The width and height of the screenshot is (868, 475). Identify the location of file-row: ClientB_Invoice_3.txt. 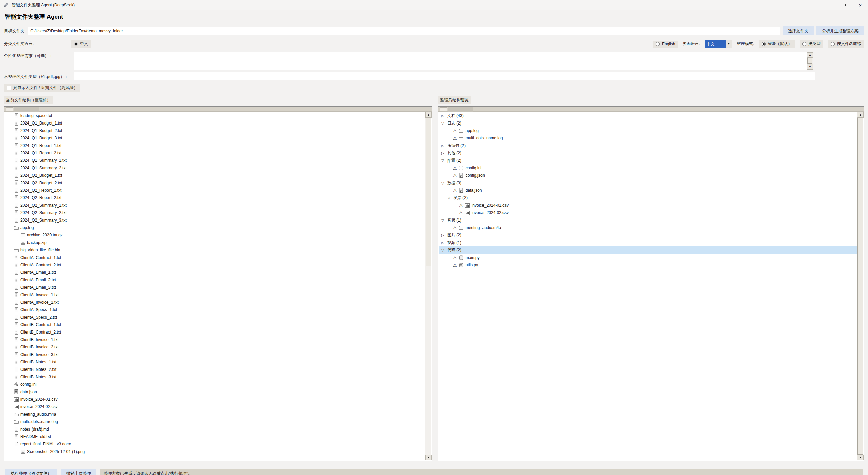
(215, 355).